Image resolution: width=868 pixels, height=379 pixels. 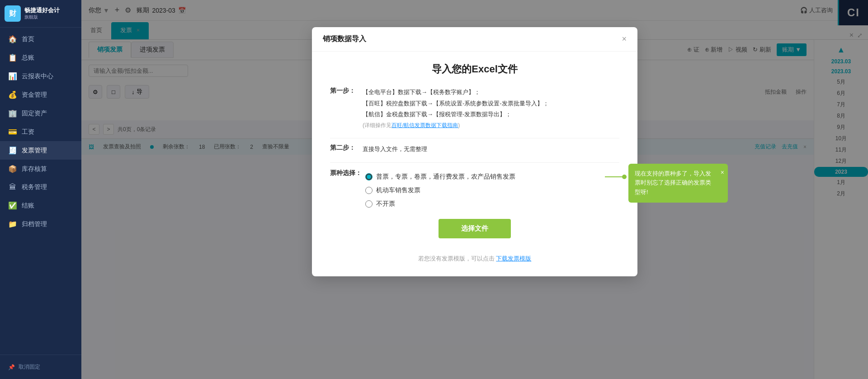 I want to click on radio-label-3: 不开票, so click(x=386, y=204).